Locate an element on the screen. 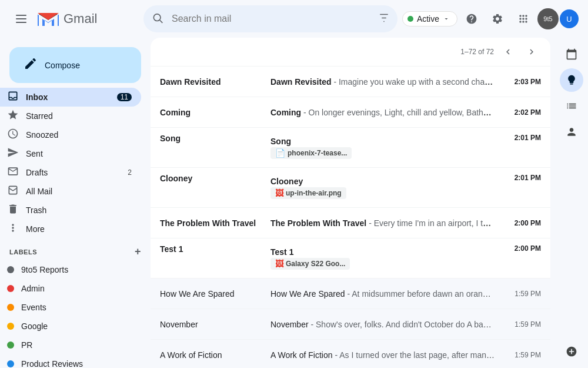 Image resolution: width=588 pixels, height=368 pixels. email-time: 2:00 PM is located at coordinates (520, 246).